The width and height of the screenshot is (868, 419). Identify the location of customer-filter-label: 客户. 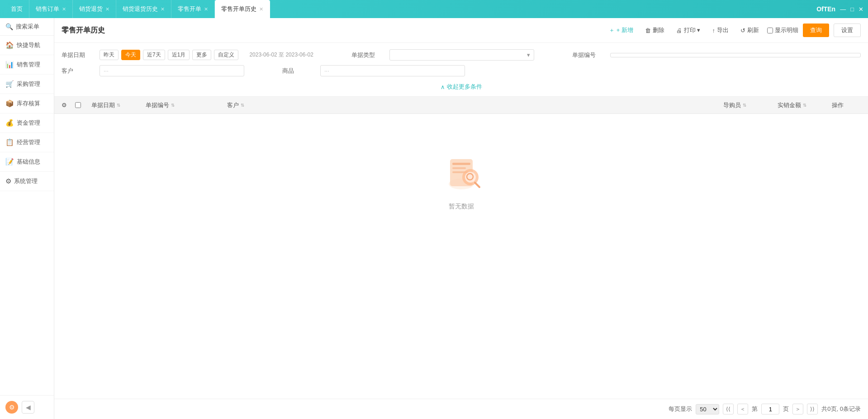
(75, 71).